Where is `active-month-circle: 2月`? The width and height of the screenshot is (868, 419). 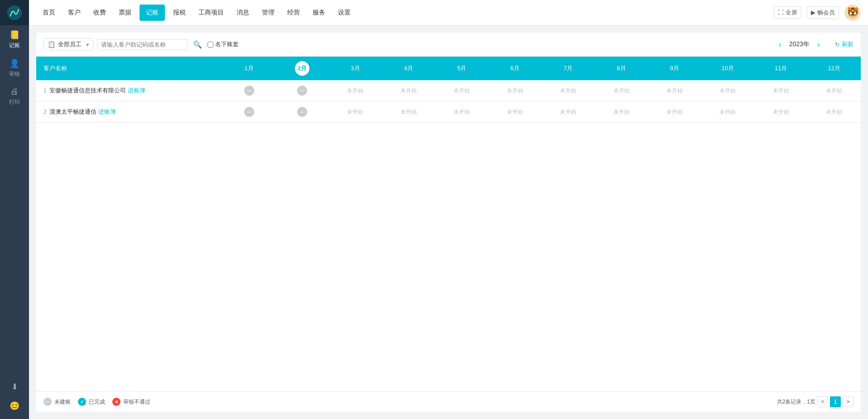
active-month-circle: 2月 is located at coordinates (302, 68).